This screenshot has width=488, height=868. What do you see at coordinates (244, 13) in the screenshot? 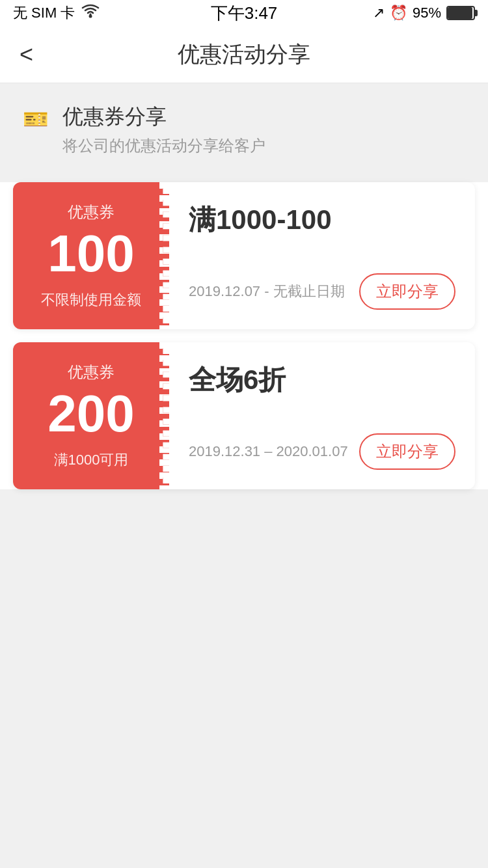
I see `status-bar: 无 SIM 卡 下午3:47 ↗ ⏰ 95%` at bounding box center [244, 13].